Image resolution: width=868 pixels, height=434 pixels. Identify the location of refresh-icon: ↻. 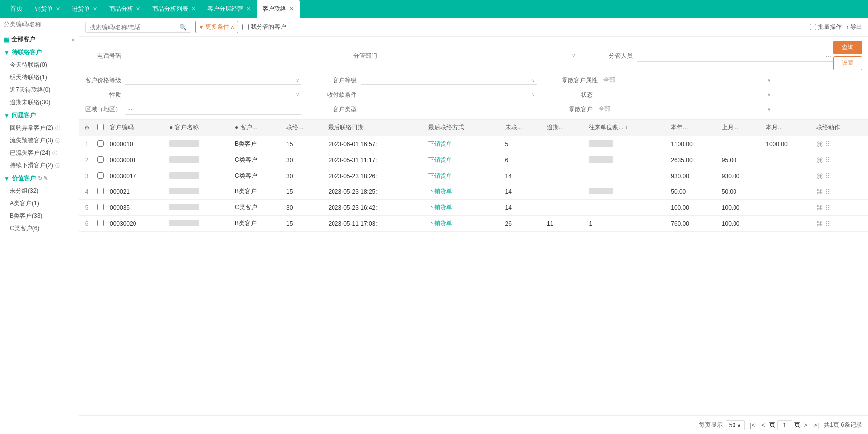
(40, 179).